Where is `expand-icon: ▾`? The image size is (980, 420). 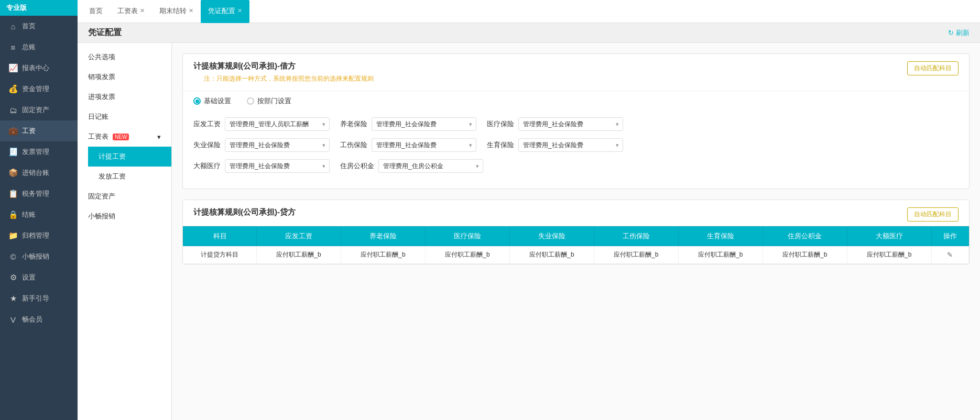
expand-icon: ▾ is located at coordinates (159, 137).